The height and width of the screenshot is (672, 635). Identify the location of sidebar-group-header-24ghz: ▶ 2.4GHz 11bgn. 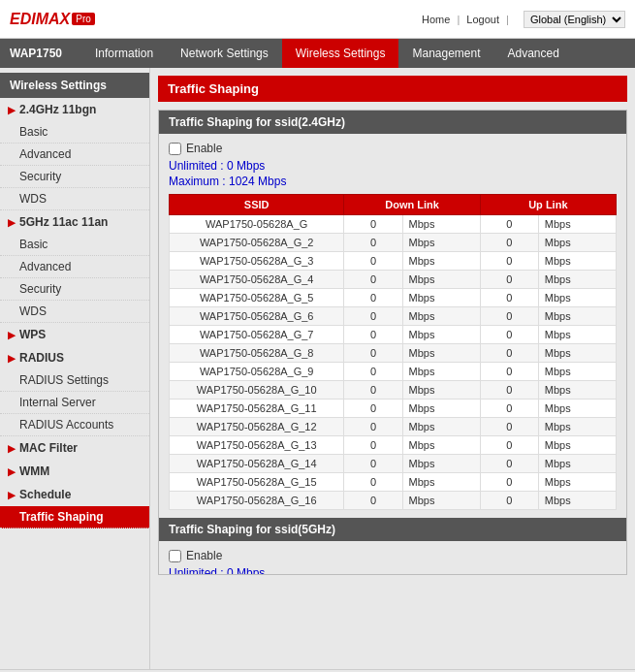
(75, 110).